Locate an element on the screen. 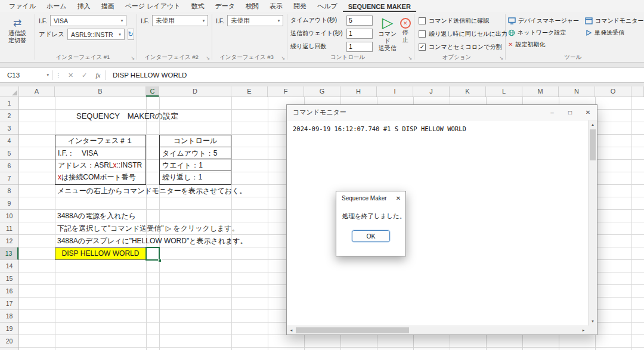 Image resolution: width=644 pixels, height=350 pixels. col-header-O: O is located at coordinates (613, 92).